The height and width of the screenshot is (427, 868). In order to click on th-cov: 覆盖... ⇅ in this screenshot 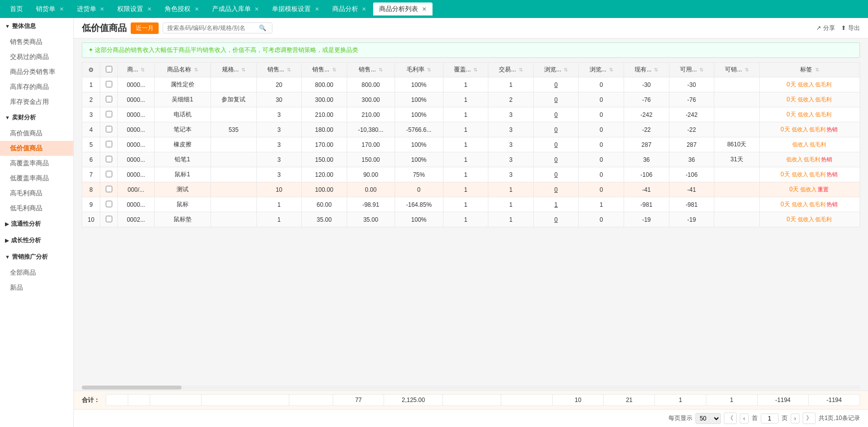, I will do `click(466, 70)`.